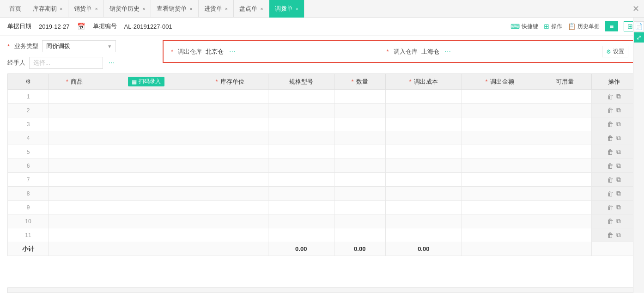  I want to click on tab-close-transfer-order: ×, so click(297, 9).